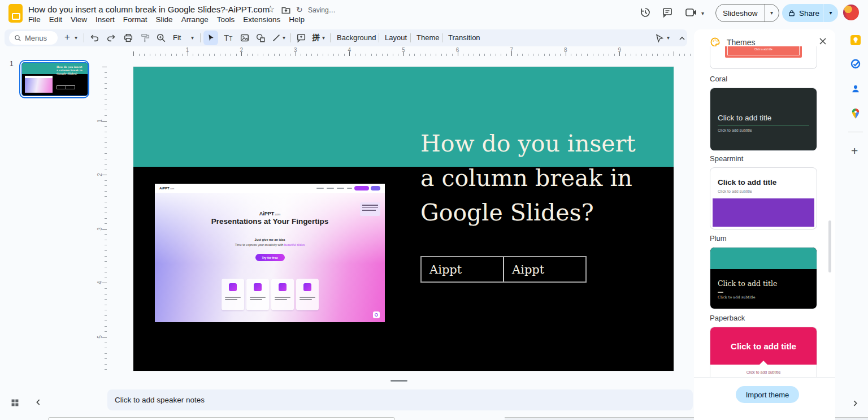  Describe the element at coordinates (76, 38) in the screenshot. I see `new-slide-caret: ▾` at that location.